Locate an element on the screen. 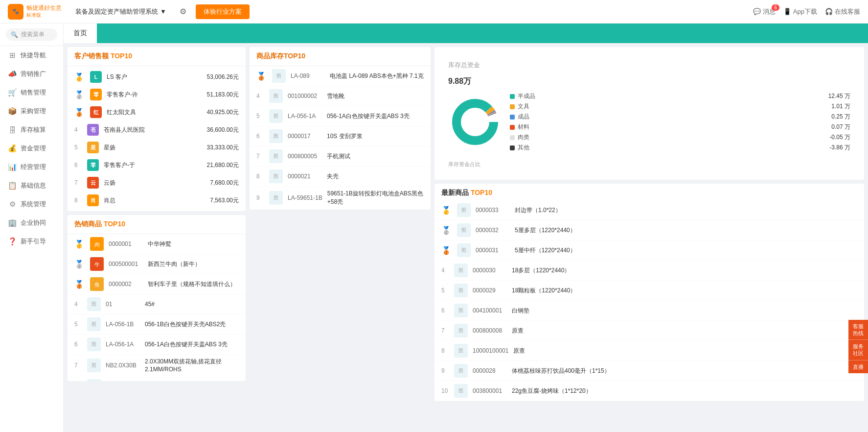 The height and width of the screenshot is (432, 868). chart-icon: 📊 is located at coordinates (12, 167).